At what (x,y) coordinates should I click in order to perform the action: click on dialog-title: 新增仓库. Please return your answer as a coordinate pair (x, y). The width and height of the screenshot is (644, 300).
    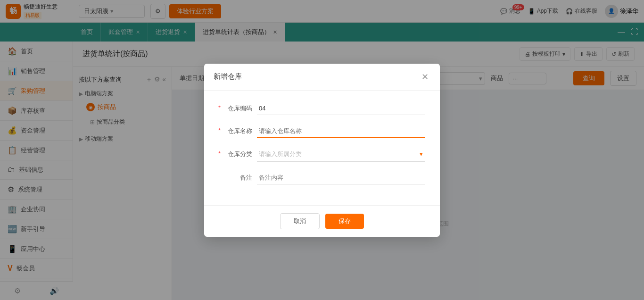
    Looking at the image, I should click on (228, 76).